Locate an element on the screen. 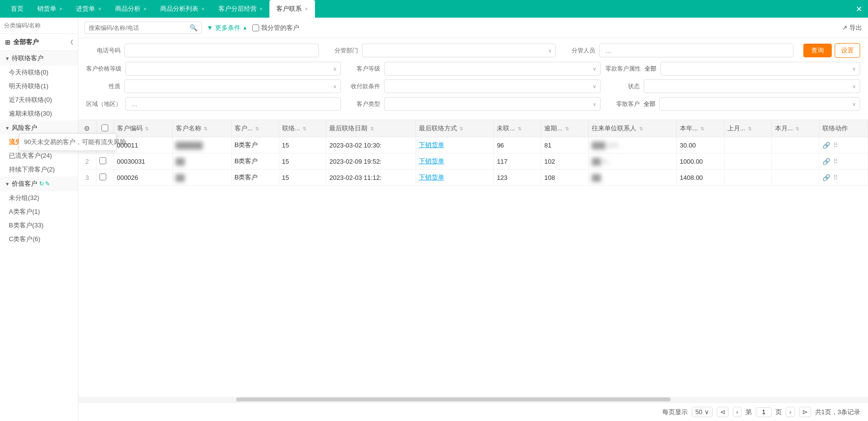 This screenshot has height=421, width=868. action-link-icon-0: 🔗 is located at coordinates (826, 145).